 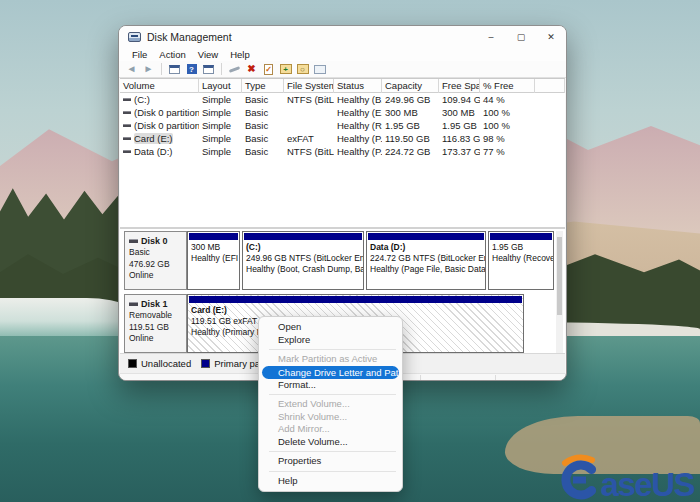 I want to click on delete-icon: ✖, so click(x=252, y=69).